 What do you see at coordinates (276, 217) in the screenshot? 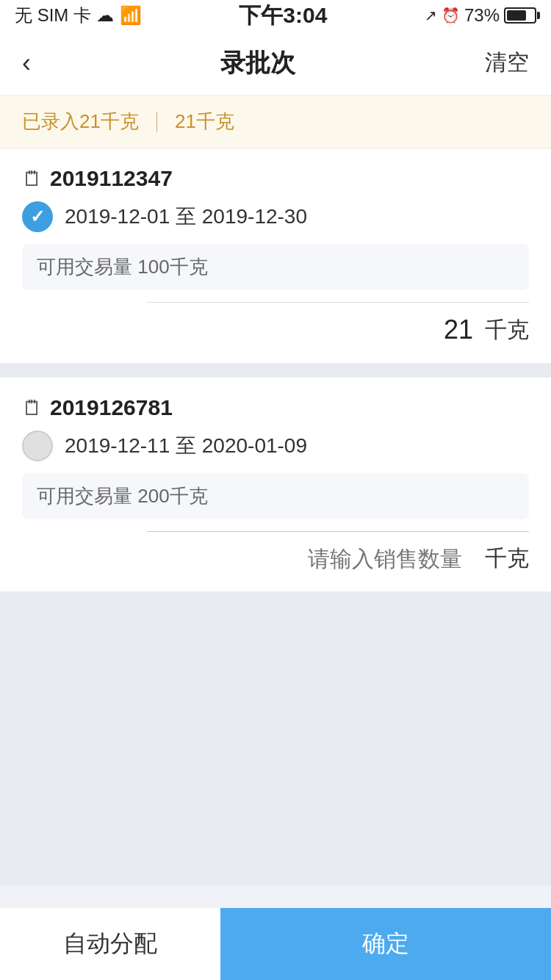
I see `batch-1-date-row: ✓ 2019-12-01 至 2019-12-30` at bounding box center [276, 217].